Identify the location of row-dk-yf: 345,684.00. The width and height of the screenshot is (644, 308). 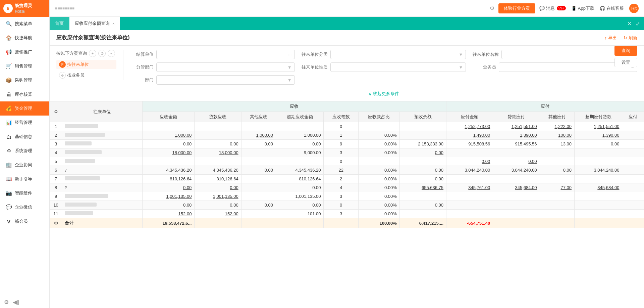
(517, 188).